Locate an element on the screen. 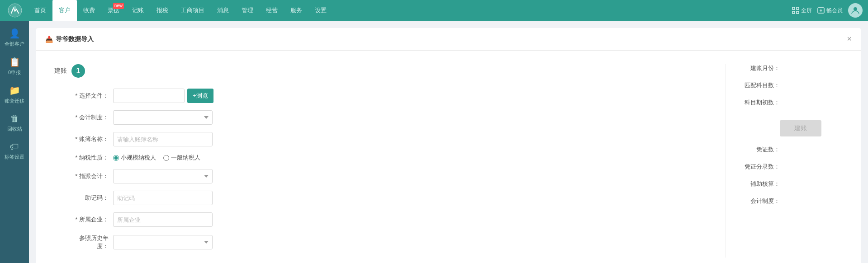 This screenshot has width=868, height=263. nav-item-operation: 经营 is located at coordinates (272, 10).